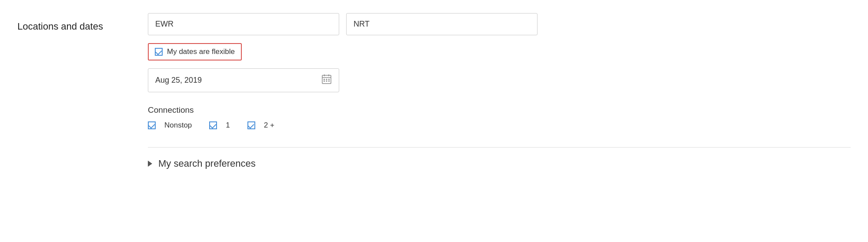 This screenshot has height=242, width=868. Describe the element at coordinates (327, 80) in the screenshot. I see `calendar-icon` at that location.